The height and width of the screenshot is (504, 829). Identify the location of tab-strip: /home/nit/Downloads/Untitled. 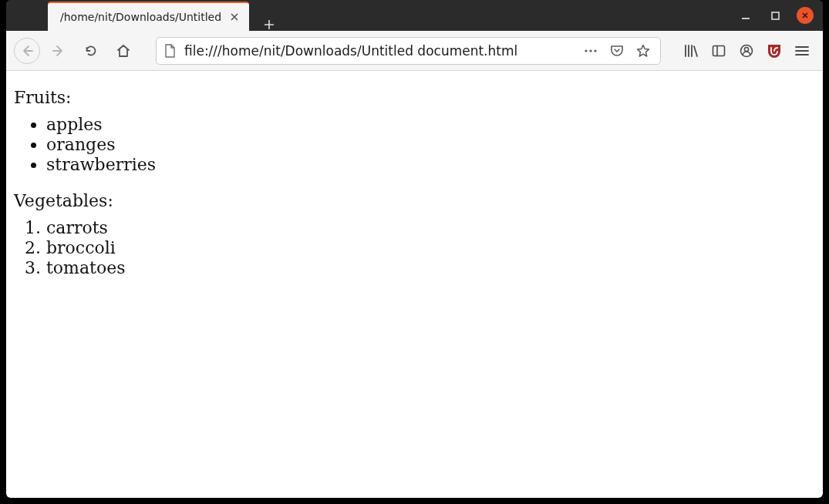
(145, 15).